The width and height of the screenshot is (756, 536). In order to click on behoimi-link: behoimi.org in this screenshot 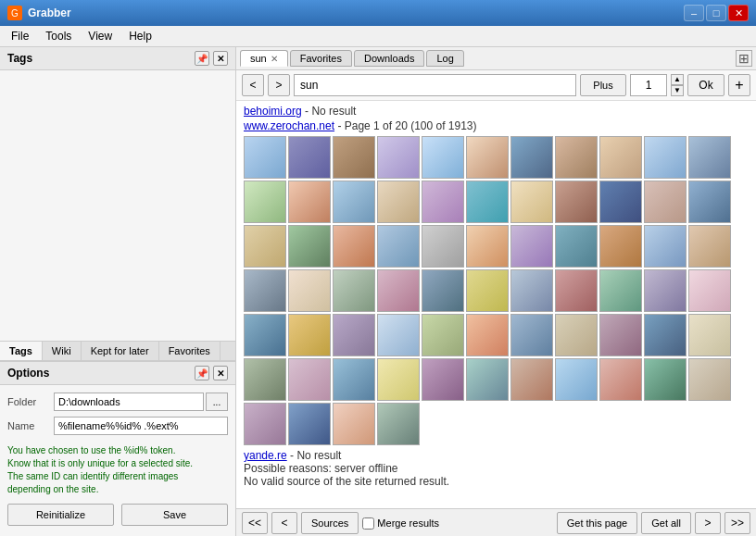, I will do `click(272, 111)`.